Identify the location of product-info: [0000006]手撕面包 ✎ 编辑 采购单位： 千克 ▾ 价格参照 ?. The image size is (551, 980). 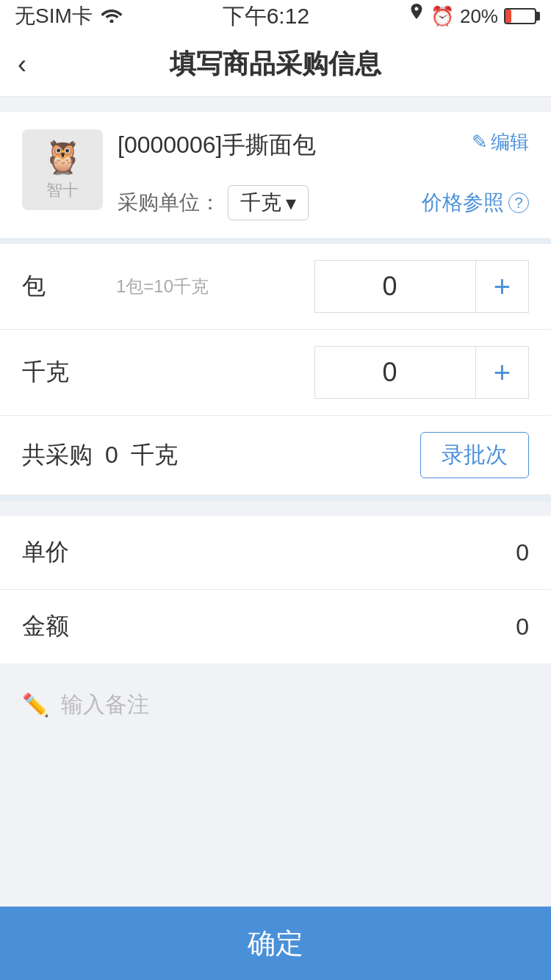
(323, 175).